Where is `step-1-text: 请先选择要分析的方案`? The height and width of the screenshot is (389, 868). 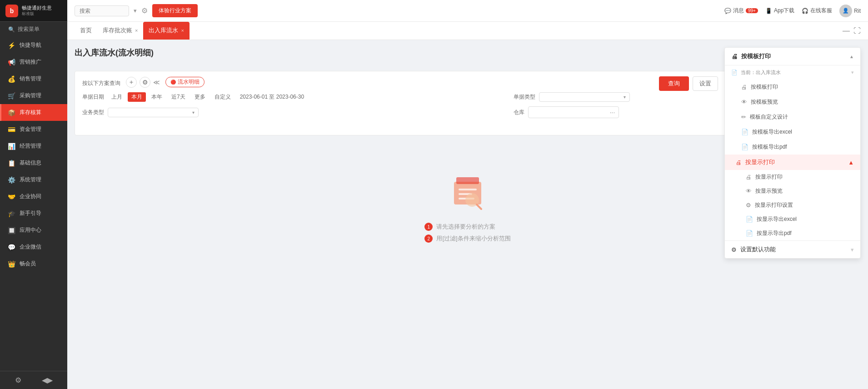 step-1-text: 请先选择要分析的方案 is located at coordinates (466, 227).